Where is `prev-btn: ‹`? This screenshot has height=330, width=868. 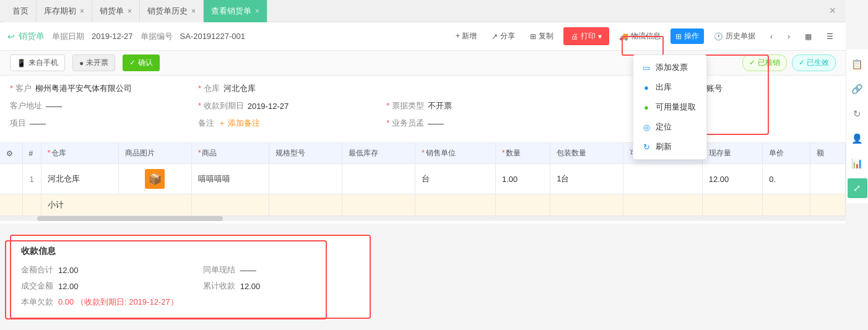
prev-btn: ‹ is located at coordinates (771, 37).